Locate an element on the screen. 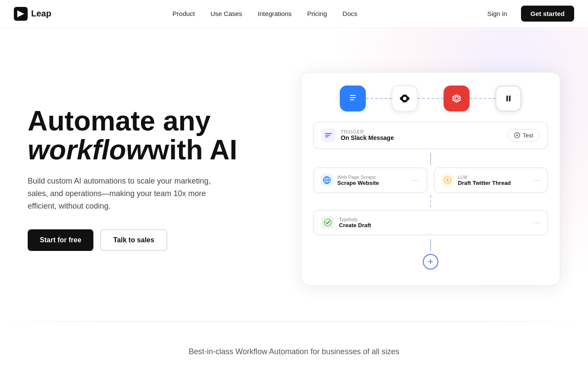  nav-item-docs: Docs is located at coordinates (350, 14).